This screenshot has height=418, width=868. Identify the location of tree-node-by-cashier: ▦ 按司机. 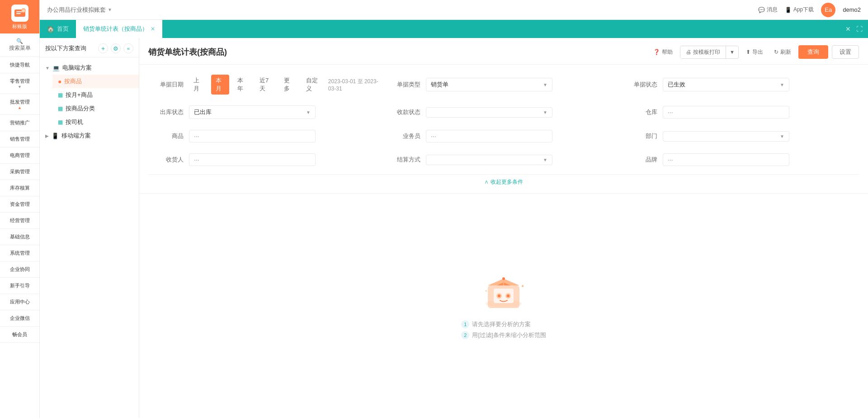
(96, 122).